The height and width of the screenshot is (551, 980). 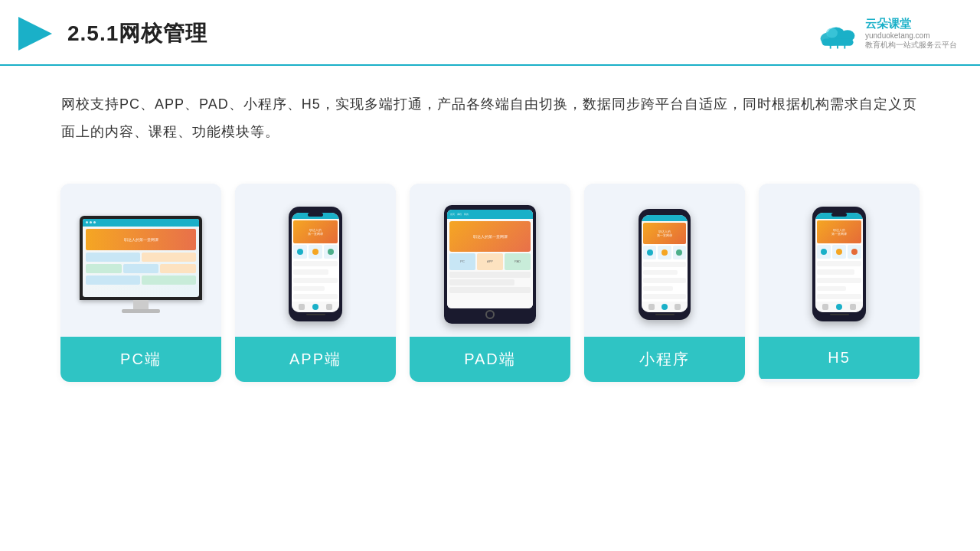 What do you see at coordinates (141, 260) in the screenshot?
I see `card-pc-image: 职达人的第一堂网课` at bounding box center [141, 260].